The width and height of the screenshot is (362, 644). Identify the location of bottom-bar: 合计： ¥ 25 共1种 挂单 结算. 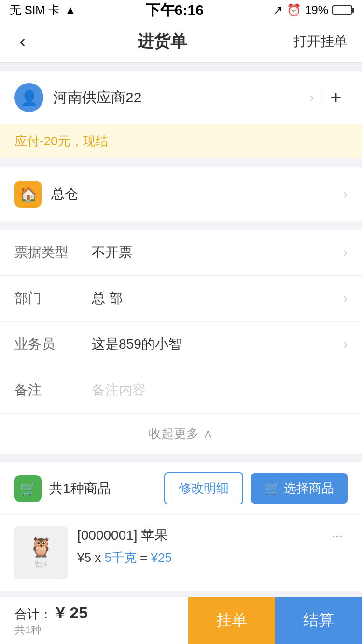
(181, 620).